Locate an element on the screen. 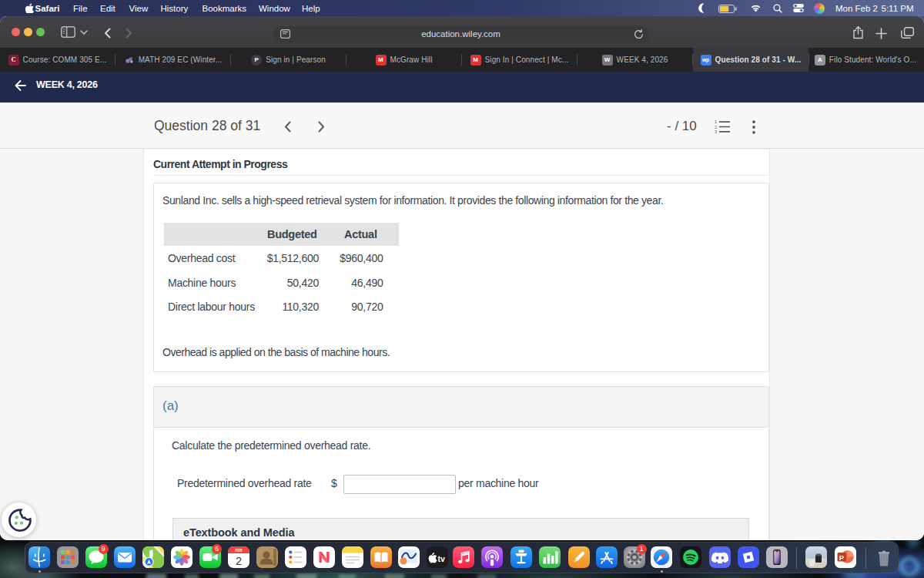  svg-text: 1 is located at coordinates (716, 122).